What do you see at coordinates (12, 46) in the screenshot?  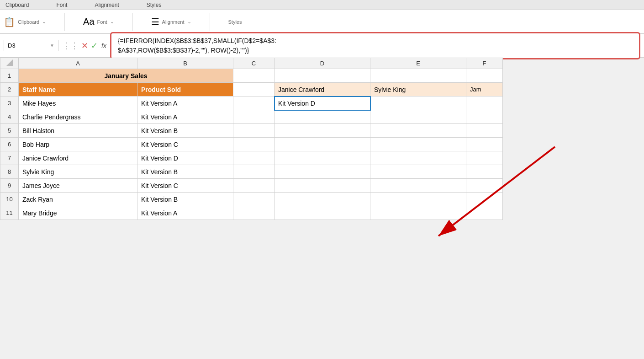 I see `cell-reference: D3` at bounding box center [12, 46].